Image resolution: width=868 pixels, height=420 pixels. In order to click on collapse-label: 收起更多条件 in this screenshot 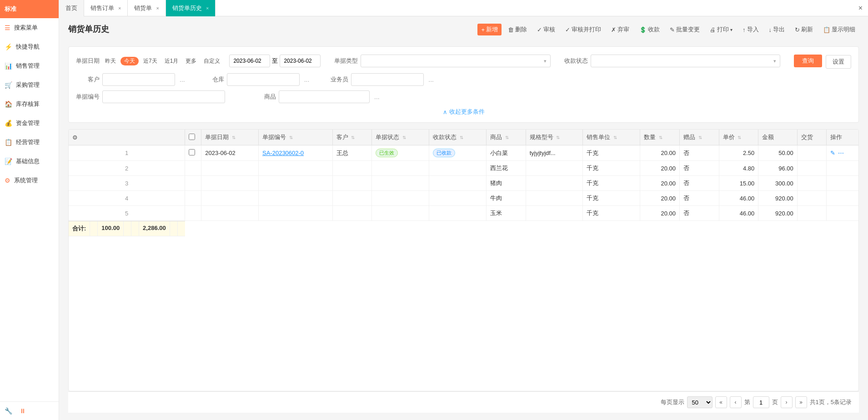, I will do `click(467, 112)`.